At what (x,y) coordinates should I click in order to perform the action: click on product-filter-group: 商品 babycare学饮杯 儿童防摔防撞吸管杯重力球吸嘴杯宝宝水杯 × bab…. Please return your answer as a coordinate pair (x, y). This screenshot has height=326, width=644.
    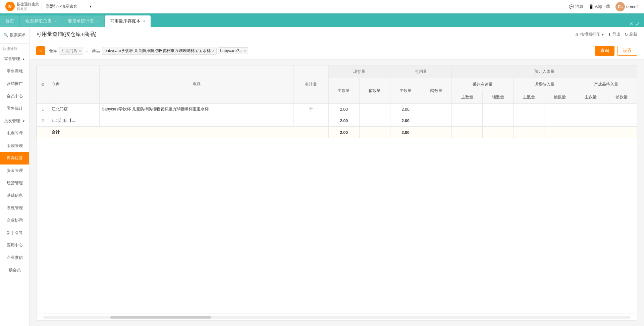
    Looking at the image, I should click on (170, 51).